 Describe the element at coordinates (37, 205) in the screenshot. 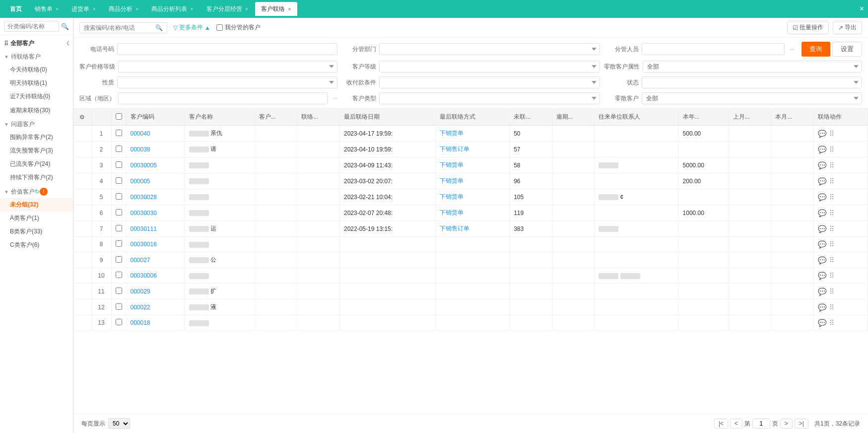

I see `sidebar-item-unassigned: 未分组(32)` at that location.